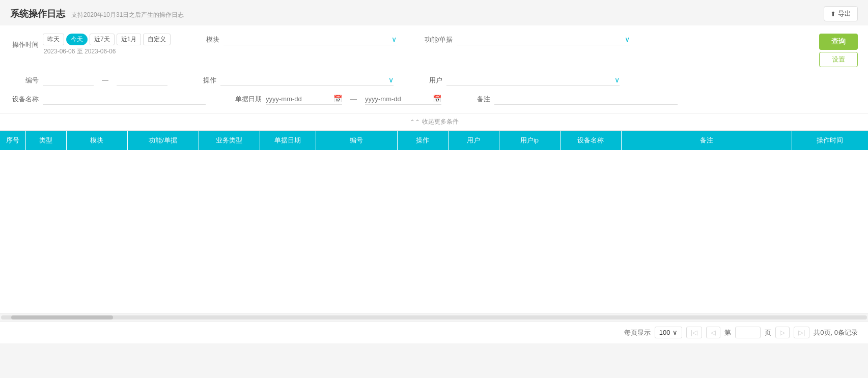  What do you see at coordinates (529, 80) in the screenshot?
I see `user-input` at bounding box center [529, 80].